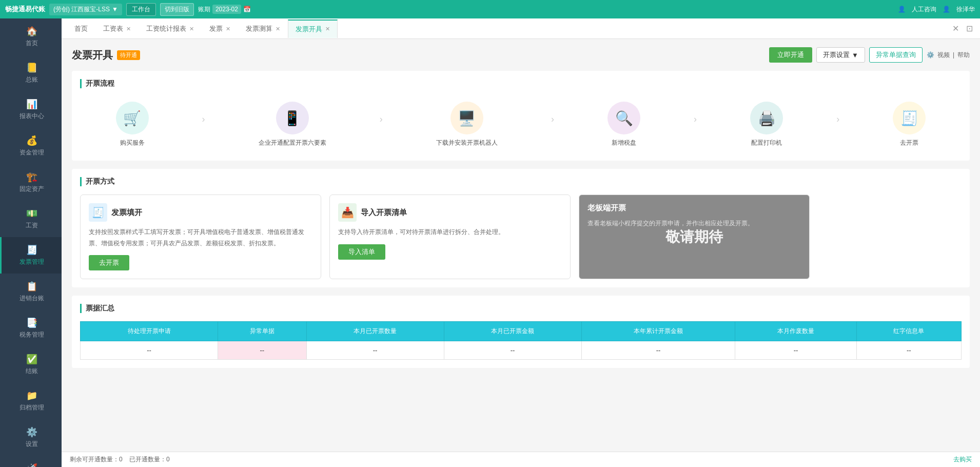  Describe the element at coordinates (624, 118) in the screenshot. I see `add-taxdisk-icon: 🔍` at that location.